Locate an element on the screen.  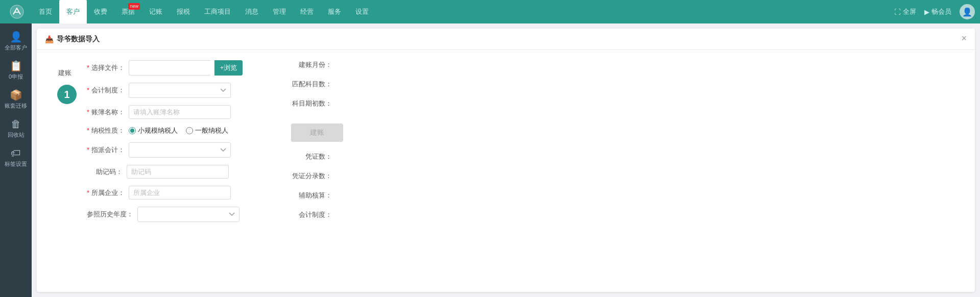
memo-code-input is located at coordinates (178, 171).